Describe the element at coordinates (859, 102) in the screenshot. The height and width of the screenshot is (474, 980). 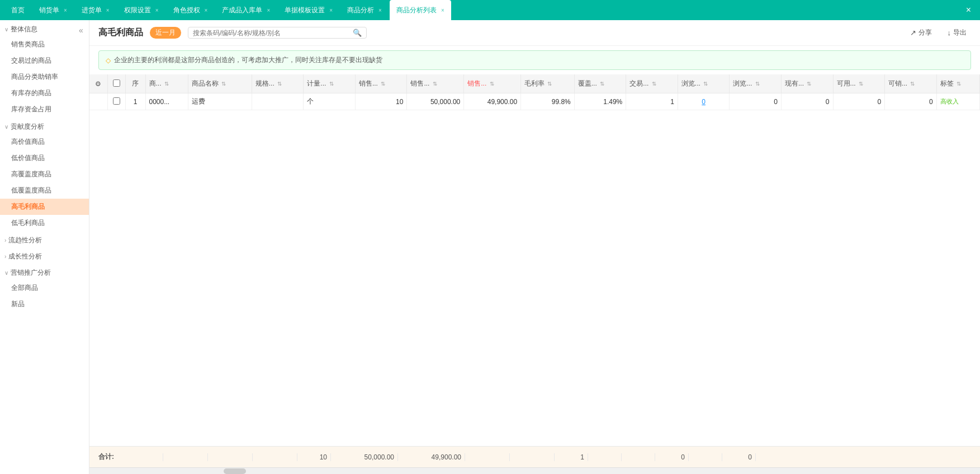
I see `cell-stock-available: 0` at that location.